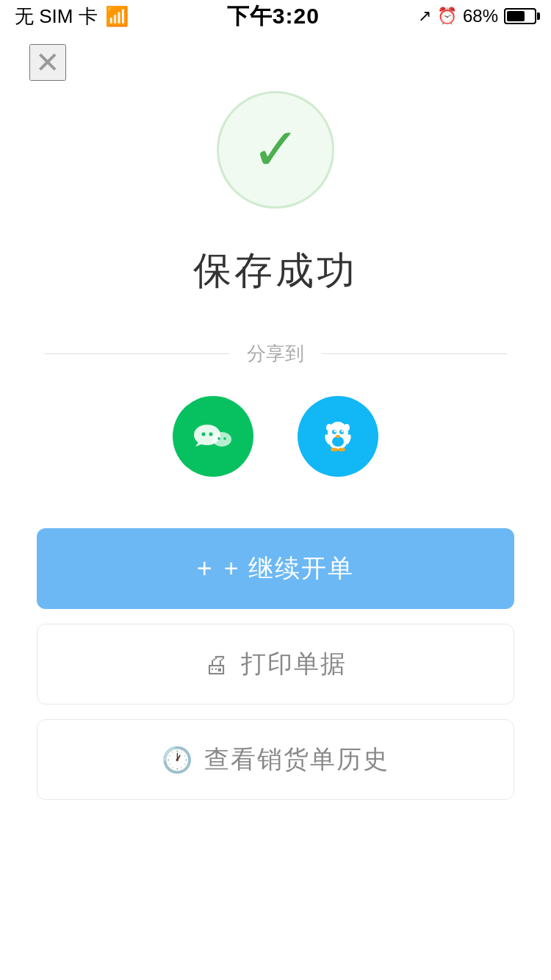 The width and height of the screenshot is (551, 980). What do you see at coordinates (276, 150) in the screenshot?
I see `checkmark-icon: ✓` at bounding box center [276, 150].